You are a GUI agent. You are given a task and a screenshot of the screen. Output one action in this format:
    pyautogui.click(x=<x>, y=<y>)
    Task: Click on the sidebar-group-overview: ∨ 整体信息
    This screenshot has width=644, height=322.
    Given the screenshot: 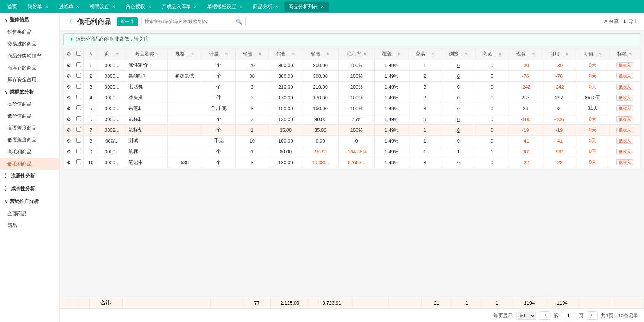 What is the action you would take?
    pyautogui.click(x=30, y=20)
    